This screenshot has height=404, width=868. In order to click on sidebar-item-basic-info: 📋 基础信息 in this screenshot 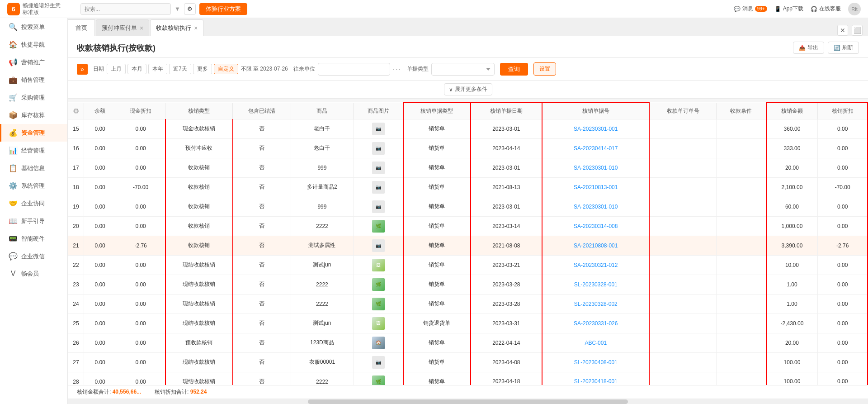, I will do `click(33, 168)`.